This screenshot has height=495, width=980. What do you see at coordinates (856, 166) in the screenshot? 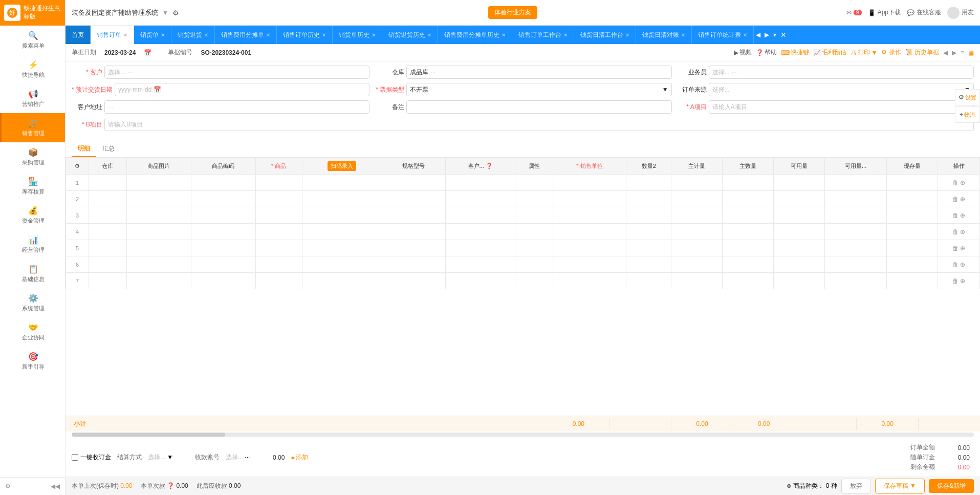
I see `th-available2: 可用量...` at bounding box center [856, 166].